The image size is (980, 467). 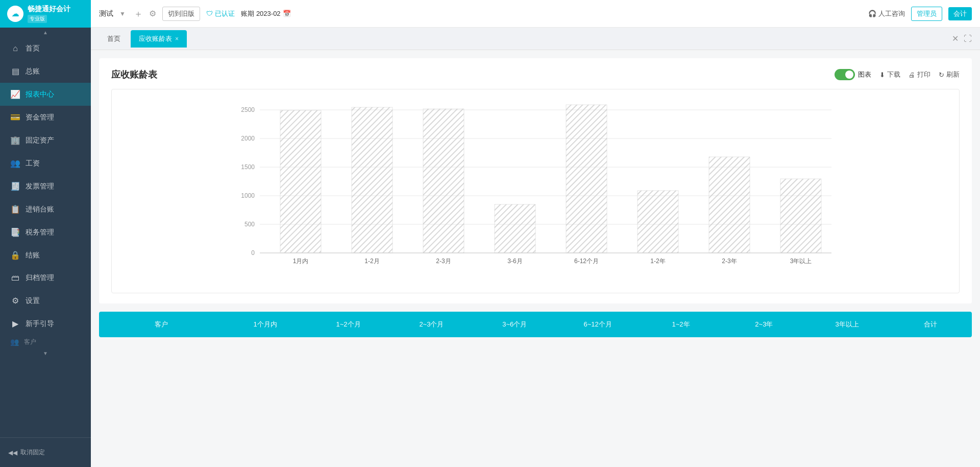 I want to click on period-value: 2023-02, so click(x=268, y=13).